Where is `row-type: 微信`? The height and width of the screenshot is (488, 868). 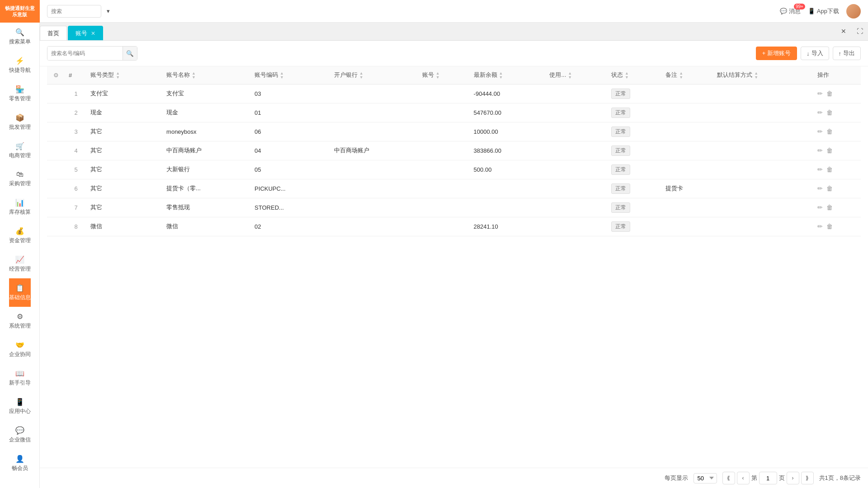 row-type: 微信 is located at coordinates (125, 226).